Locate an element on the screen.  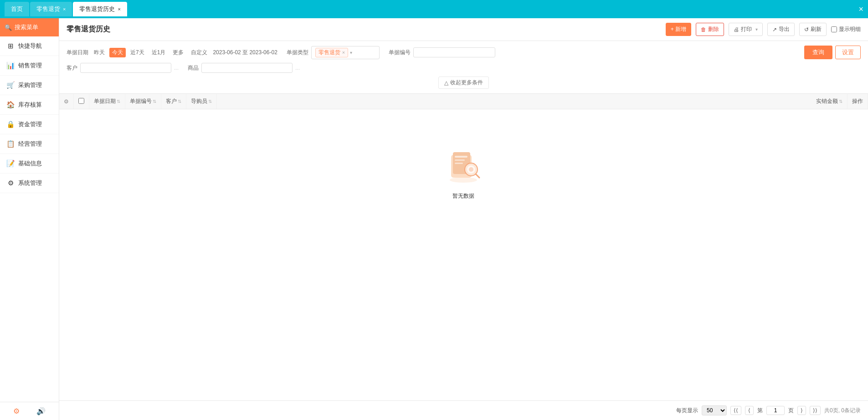
page-size-select: 50 10 20 100 is located at coordinates (714, 410).